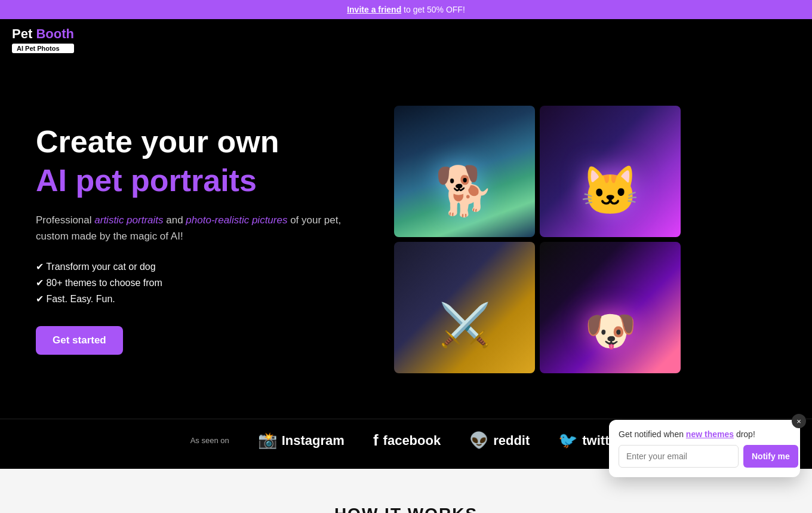 The image size is (812, 513). What do you see at coordinates (79, 340) in the screenshot?
I see `get-started-button: Get started` at bounding box center [79, 340].